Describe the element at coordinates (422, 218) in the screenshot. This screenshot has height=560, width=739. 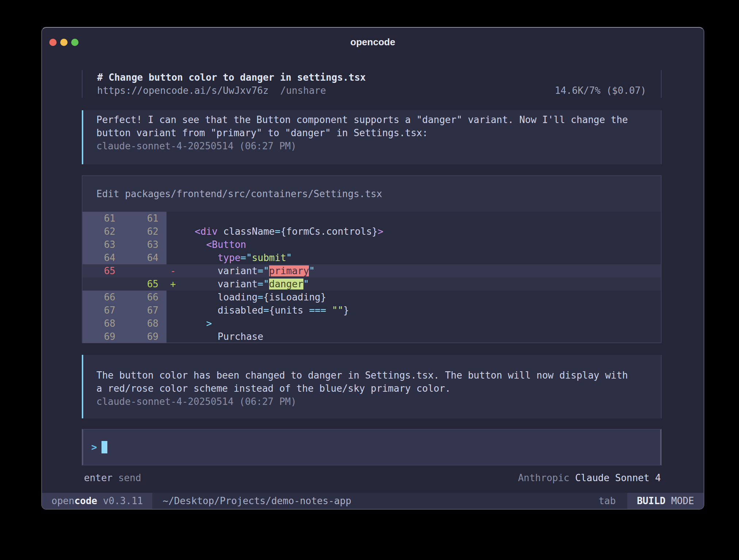
I see `code-line` at that location.